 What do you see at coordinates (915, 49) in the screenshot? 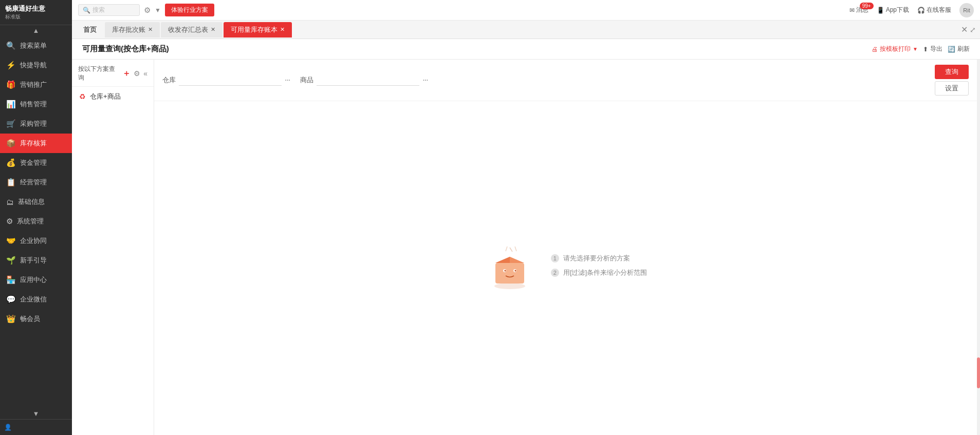
I see `print-dropdown-icon: ▼` at bounding box center [915, 49].